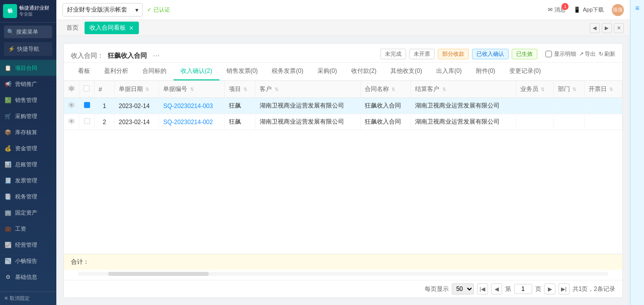 This screenshot has width=644, height=305. What do you see at coordinates (577, 10) in the screenshot?
I see `download-icon: 📱` at bounding box center [577, 10].